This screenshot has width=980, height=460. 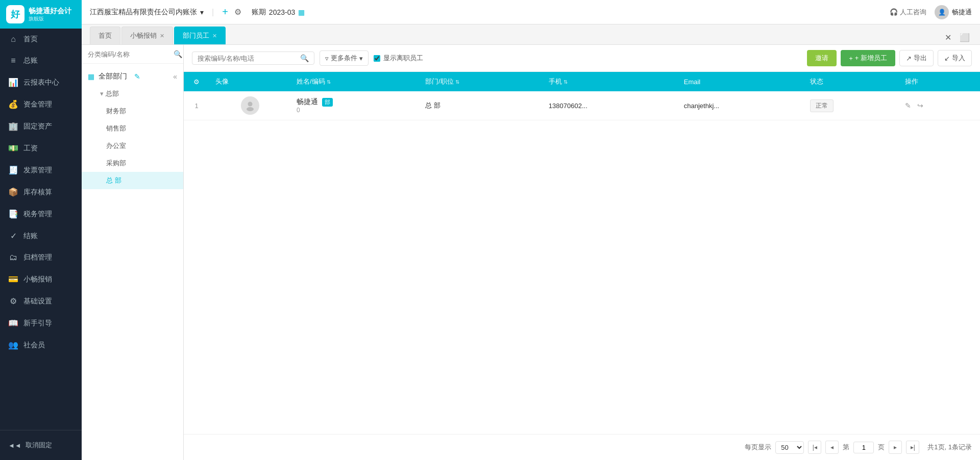 I want to click on per-page-select: 50 10 20 100, so click(x=790, y=448).